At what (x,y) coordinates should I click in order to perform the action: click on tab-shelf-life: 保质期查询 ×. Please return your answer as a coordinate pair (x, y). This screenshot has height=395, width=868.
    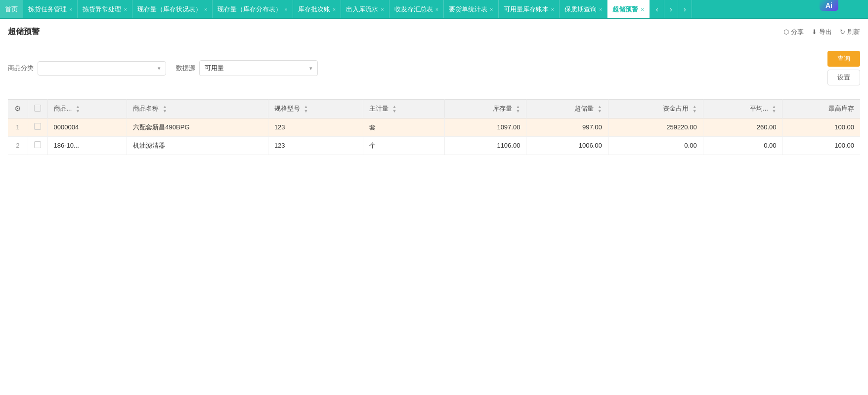
    Looking at the image, I should click on (583, 9).